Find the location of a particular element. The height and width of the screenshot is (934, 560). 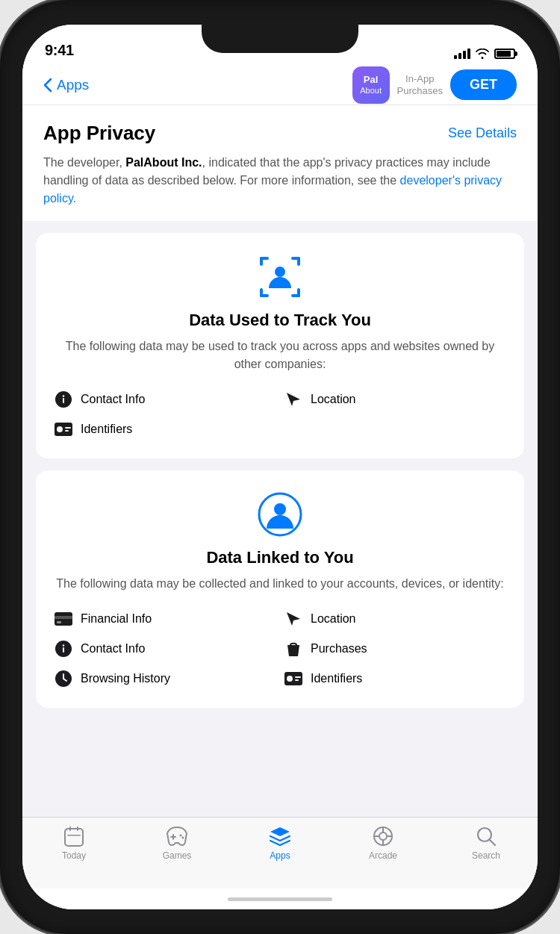

linked-browsing-item: Browsing History is located at coordinates (165, 679).